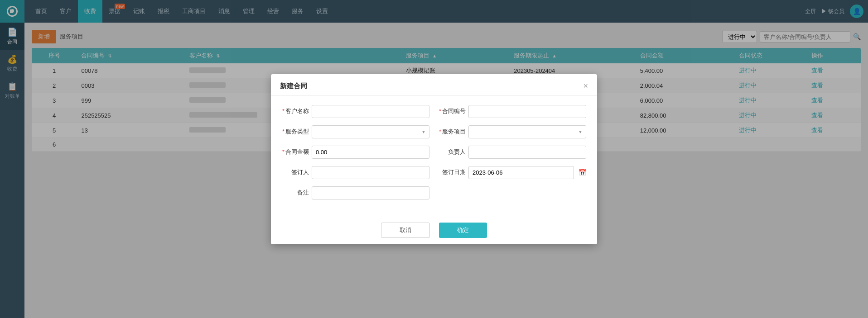 The height and width of the screenshot is (318, 868). Describe the element at coordinates (295, 152) in the screenshot. I see `contract-amount-label: *合同金额` at that location.